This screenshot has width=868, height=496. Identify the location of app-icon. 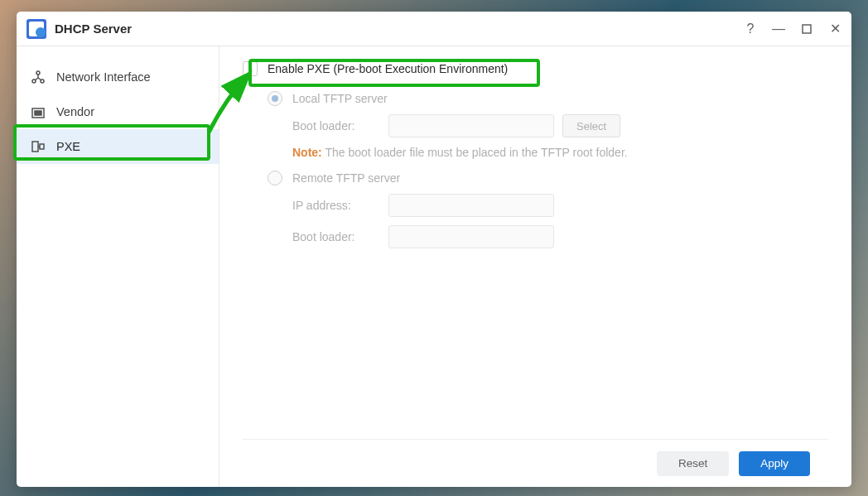
(36, 29).